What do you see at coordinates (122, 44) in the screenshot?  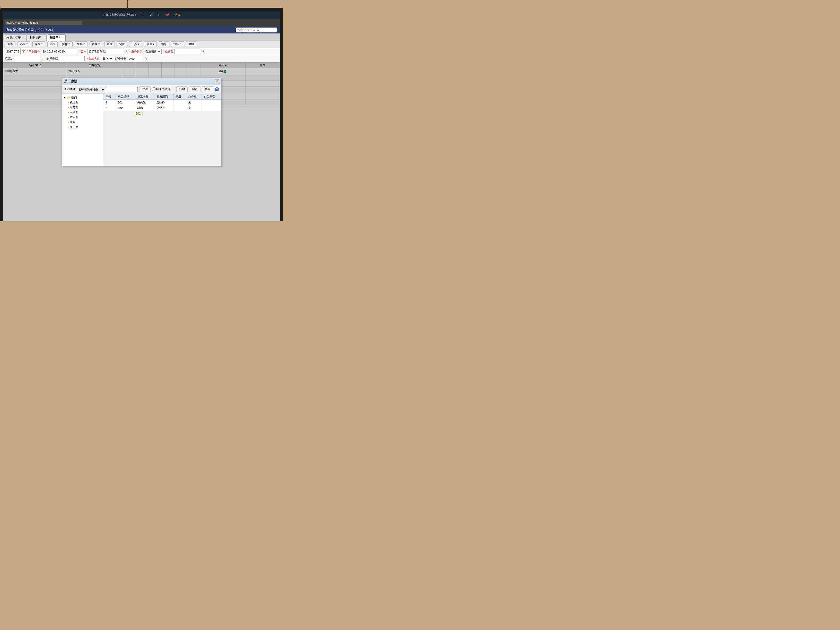 I see `btn-locate: 定位` at bounding box center [122, 44].